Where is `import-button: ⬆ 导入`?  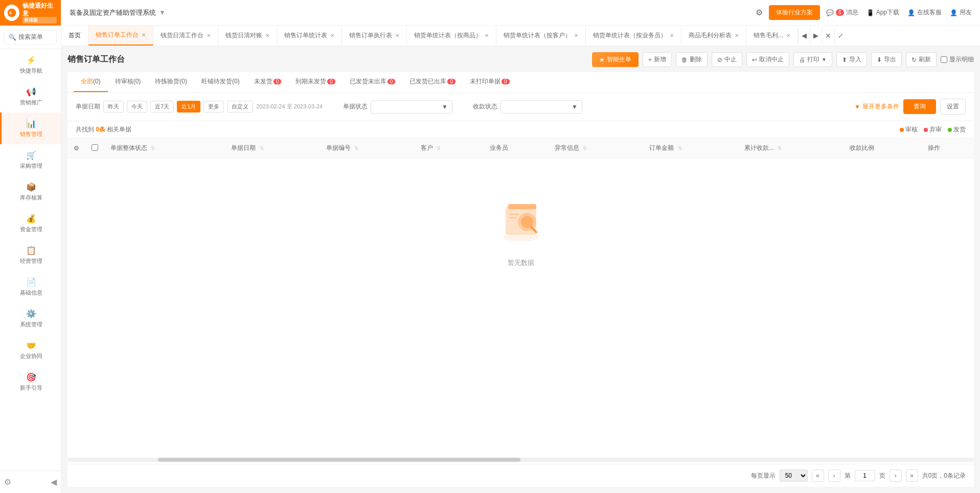 import-button: ⬆ 导入 is located at coordinates (852, 59).